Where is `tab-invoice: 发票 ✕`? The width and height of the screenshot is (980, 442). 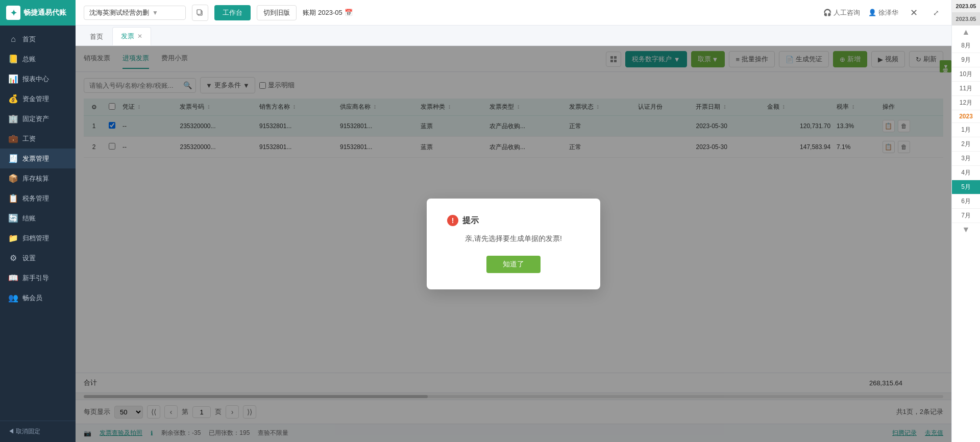
tab-invoice: 发票 ✕ is located at coordinates (132, 36).